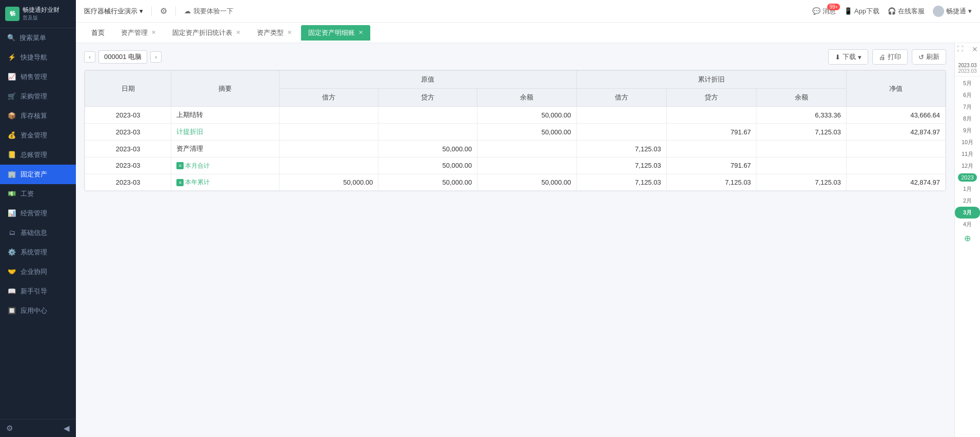 The image size is (980, 437). I want to click on rp-month-6: 6月, so click(967, 95).